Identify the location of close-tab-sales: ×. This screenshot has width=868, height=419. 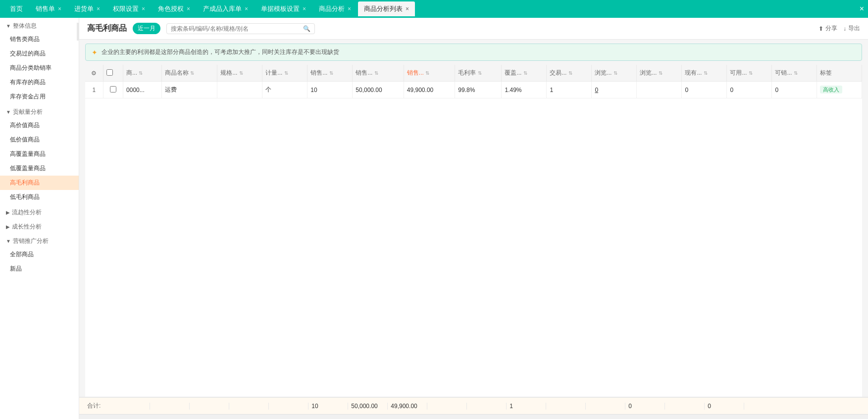
(59, 9).